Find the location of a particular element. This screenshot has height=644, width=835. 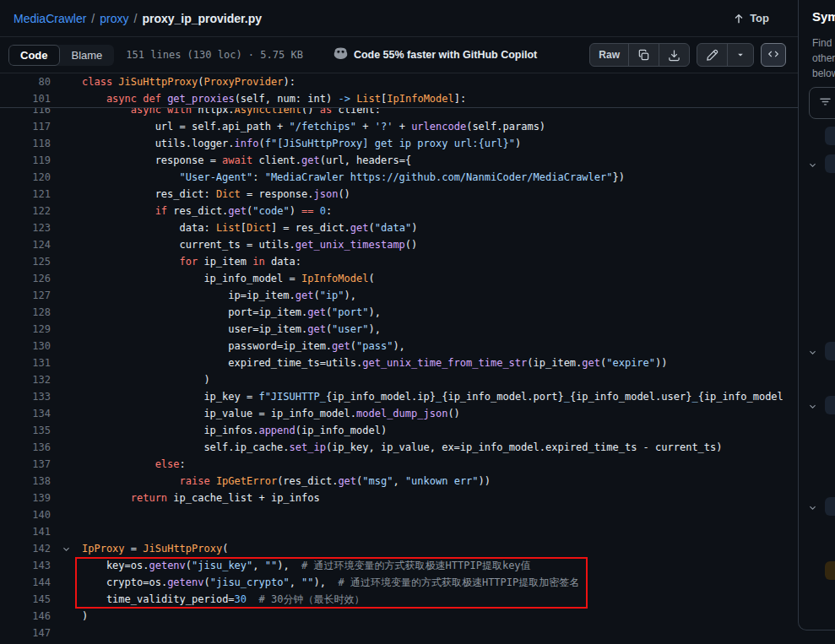

code-line: 125for ip_item in data: is located at coordinates (399, 262).